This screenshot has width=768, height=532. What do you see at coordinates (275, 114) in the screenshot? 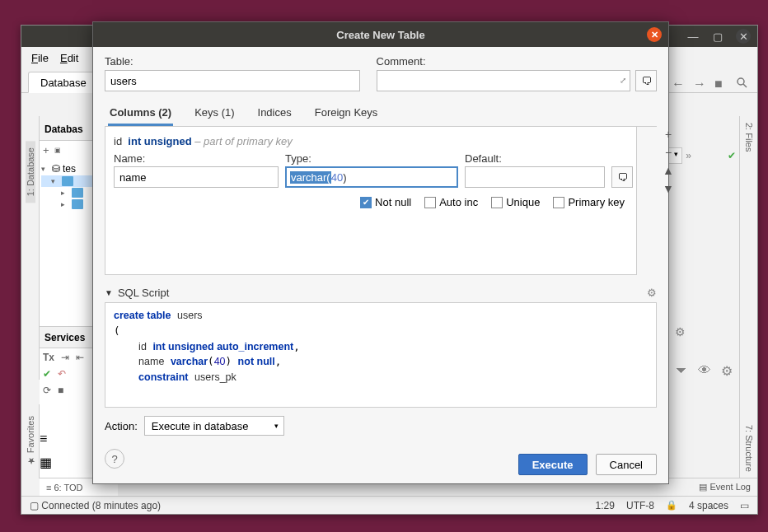
I see `tab-indices: Indices` at bounding box center [275, 114].